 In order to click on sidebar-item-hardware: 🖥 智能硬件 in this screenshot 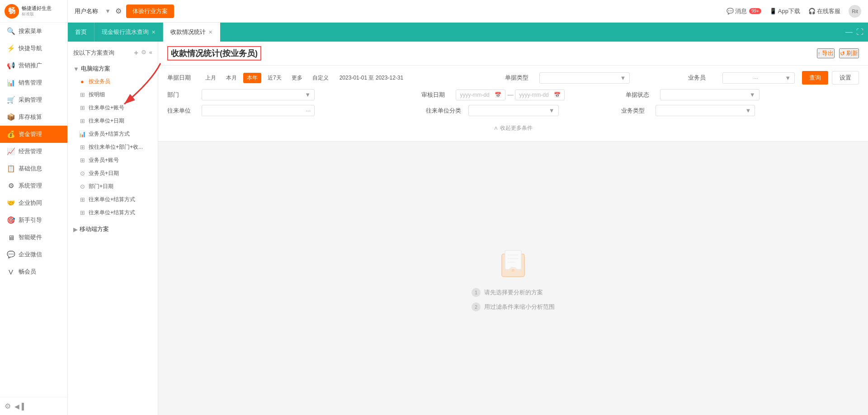, I will do `click(33, 237)`.